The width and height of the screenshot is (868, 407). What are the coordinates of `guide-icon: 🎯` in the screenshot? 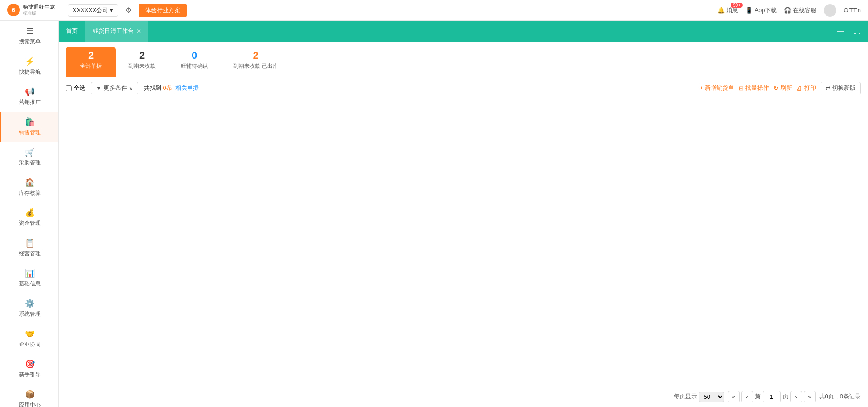 It's located at (30, 364).